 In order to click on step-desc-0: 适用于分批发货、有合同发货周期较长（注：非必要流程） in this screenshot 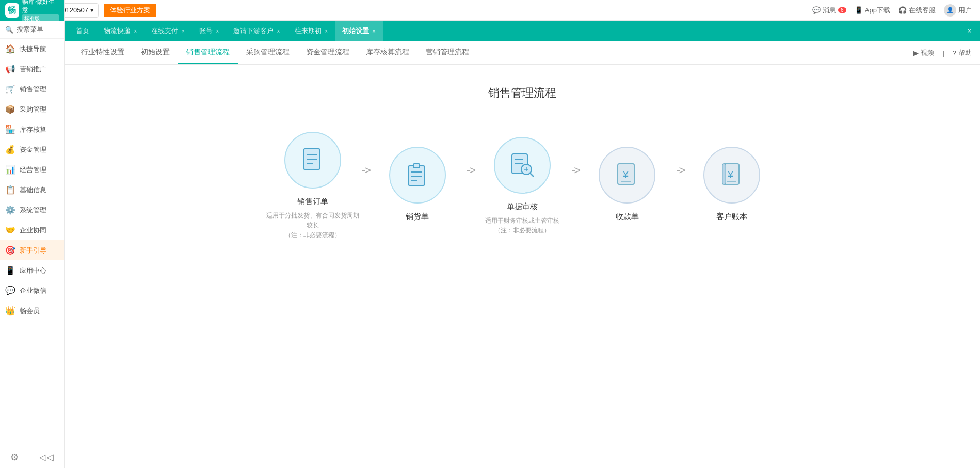, I will do `click(313, 226)`.